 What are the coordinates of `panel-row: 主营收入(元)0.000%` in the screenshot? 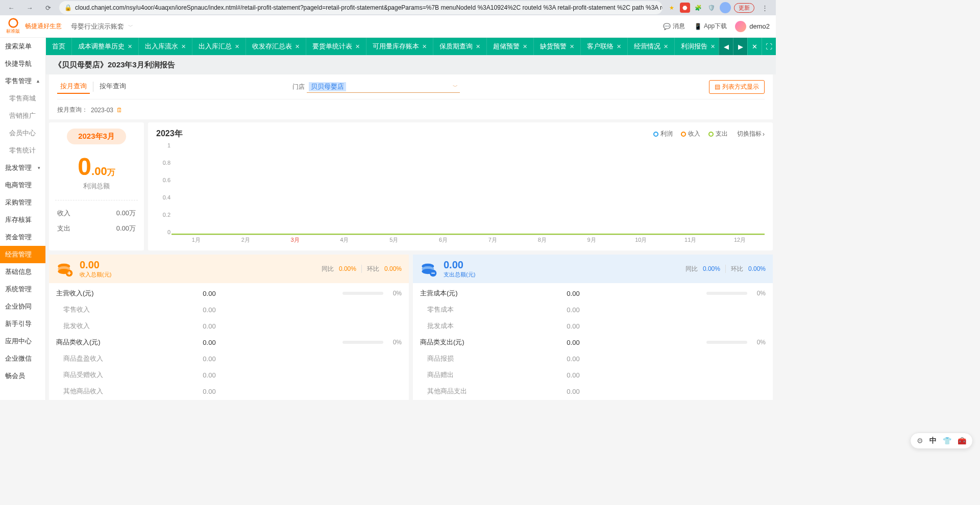 It's located at (229, 293).